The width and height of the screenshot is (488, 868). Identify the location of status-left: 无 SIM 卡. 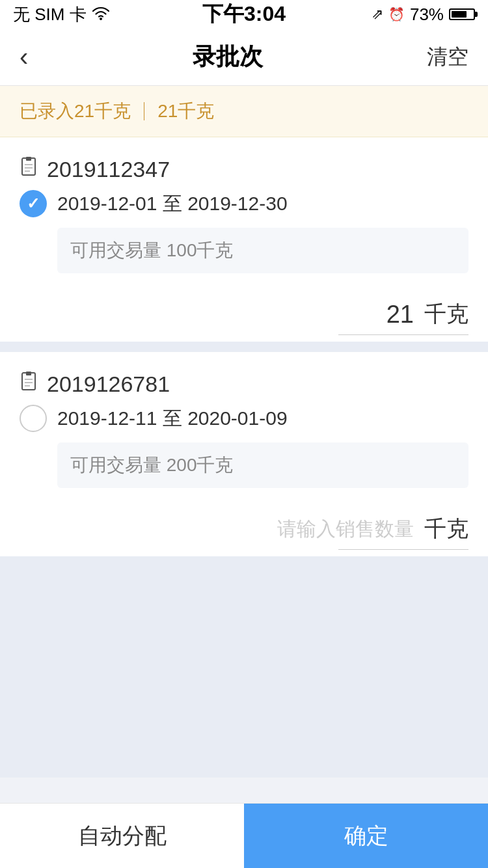
(61, 14).